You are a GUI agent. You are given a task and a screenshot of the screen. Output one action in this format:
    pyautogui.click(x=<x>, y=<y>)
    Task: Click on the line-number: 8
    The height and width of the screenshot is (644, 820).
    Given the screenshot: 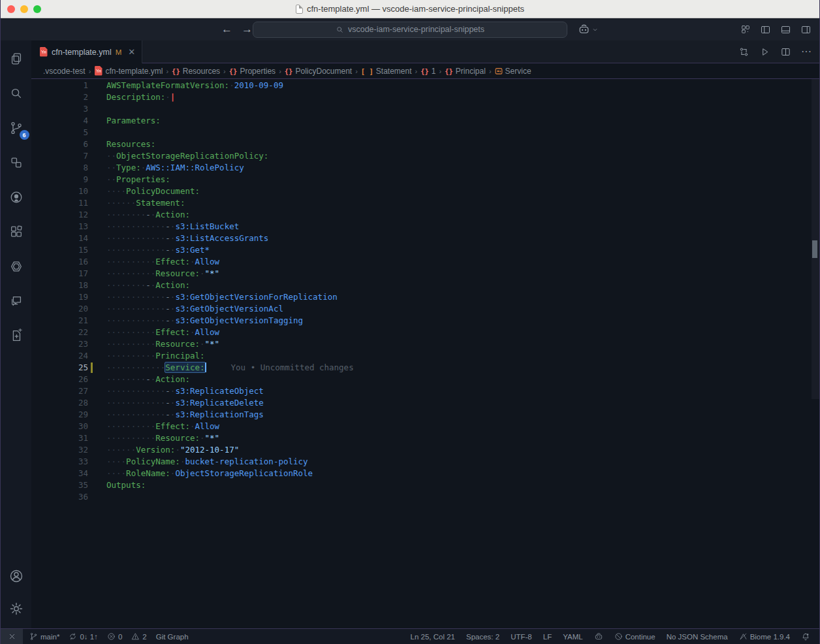 What is the action you would take?
    pyautogui.click(x=60, y=168)
    